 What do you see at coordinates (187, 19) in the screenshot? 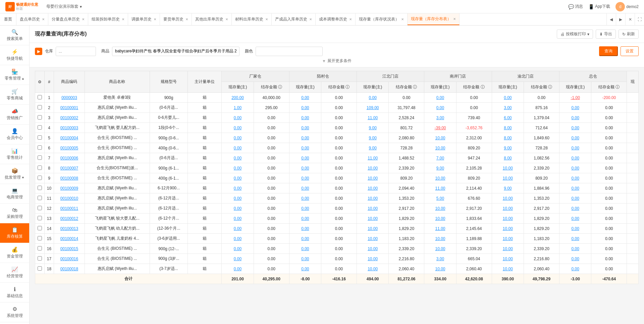
I see `tab-5-close: ✕` at bounding box center [187, 19].